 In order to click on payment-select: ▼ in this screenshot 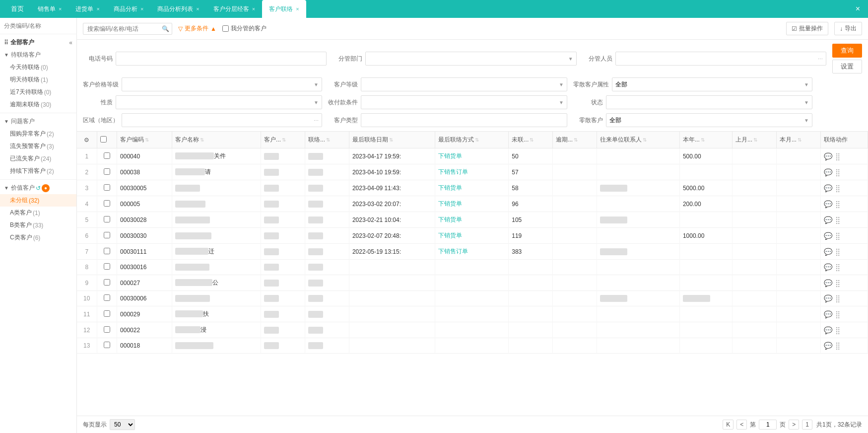, I will do `click(464, 102)`.